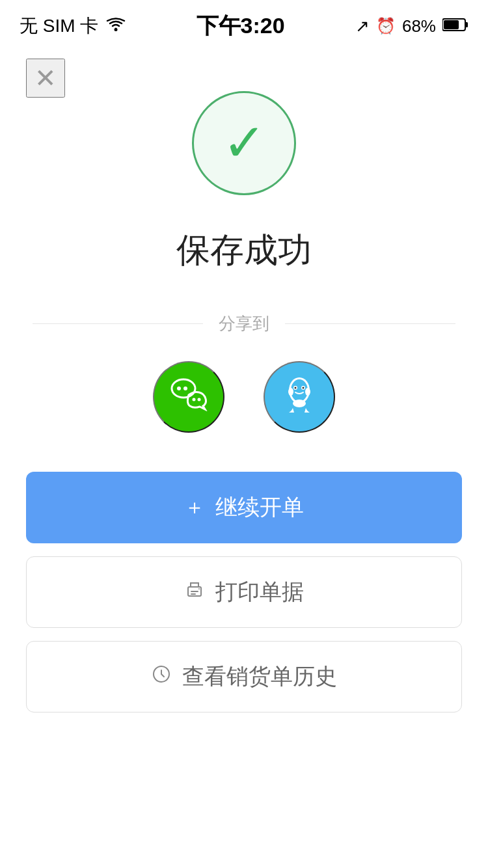 The height and width of the screenshot is (868, 488). I want to click on continue-label: 继续开单, so click(260, 508).